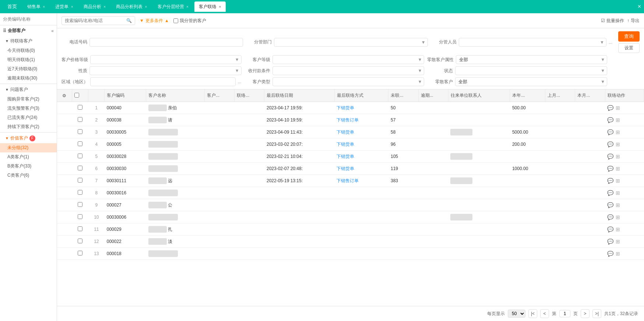  Describe the element at coordinates (560, 96) in the screenshot. I see `col-last-month: 上月...` at that location.